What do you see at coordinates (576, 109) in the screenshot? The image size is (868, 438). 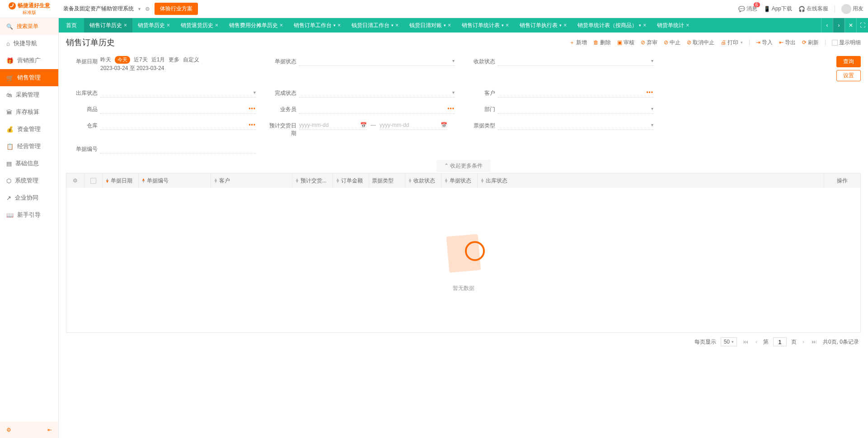 I see `dept-select: ▾` at bounding box center [576, 109].